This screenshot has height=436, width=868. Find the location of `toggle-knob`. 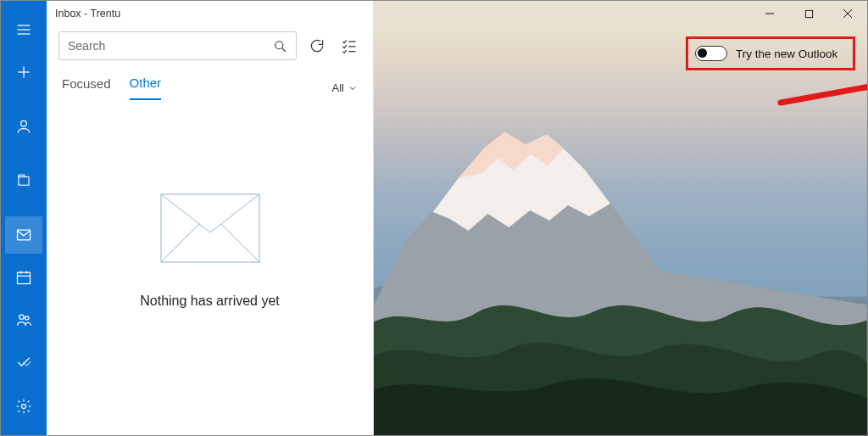

toggle-knob is located at coordinates (702, 53).